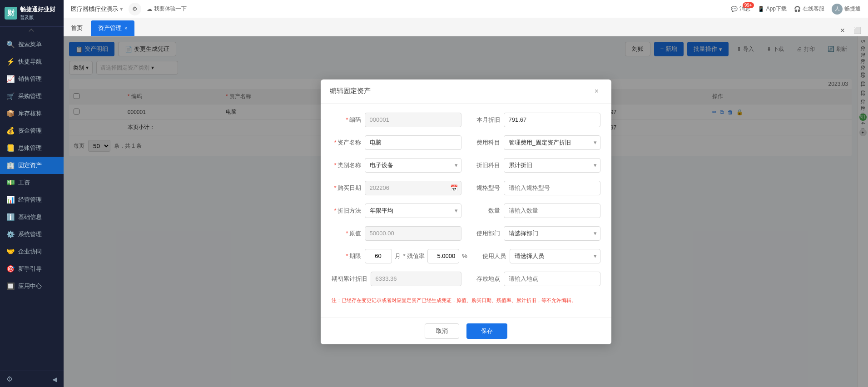 This screenshot has height=387, width=868. I want to click on spec-model-group: 规格型号, so click(536, 188).